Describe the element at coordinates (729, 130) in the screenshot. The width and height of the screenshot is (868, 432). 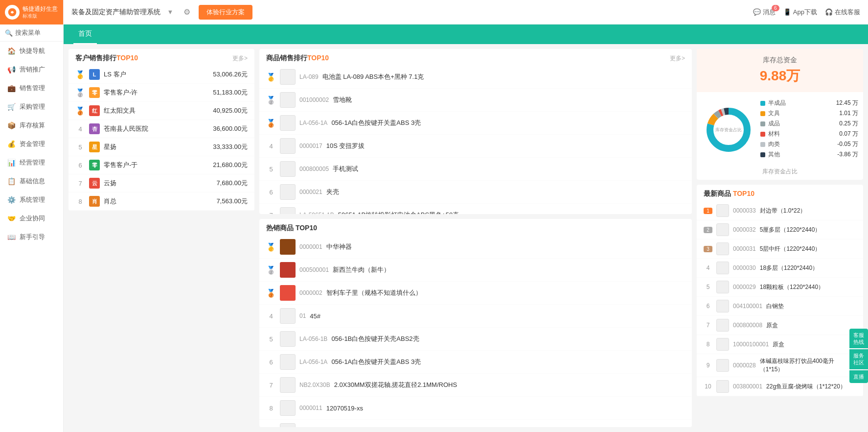
I see `donut-inner-label: 库存资金占比` at that location.